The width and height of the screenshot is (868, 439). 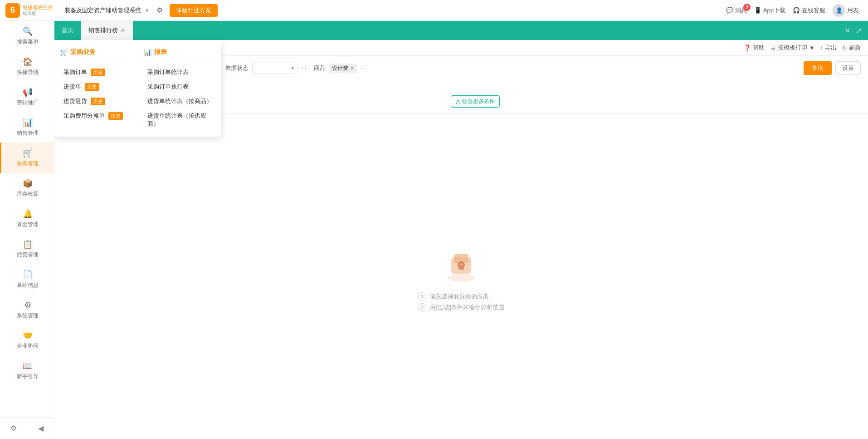 What do you see at coordinates (96, 72) in the screenshot?
I see `menu-item-purchase-order: 采购订单 历史` at bounding box center [96, 72].